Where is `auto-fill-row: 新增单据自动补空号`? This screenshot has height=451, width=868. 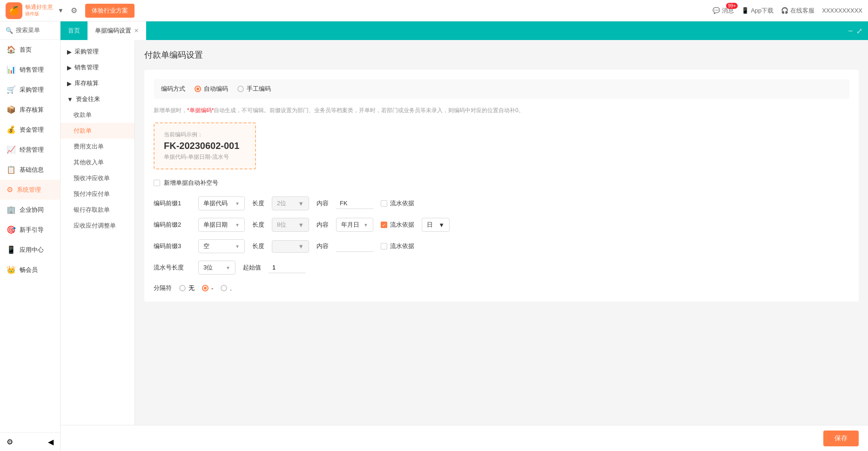
auto-fill-row: 新增单据自动补空号 is located at coordinates (502, 183).